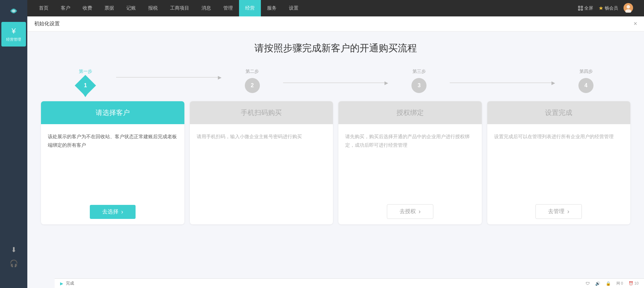  What do you see at coordinates (272, 8) in the screenshot?
I see `nav-item-service: 服务` at bounding box center [272, 8].